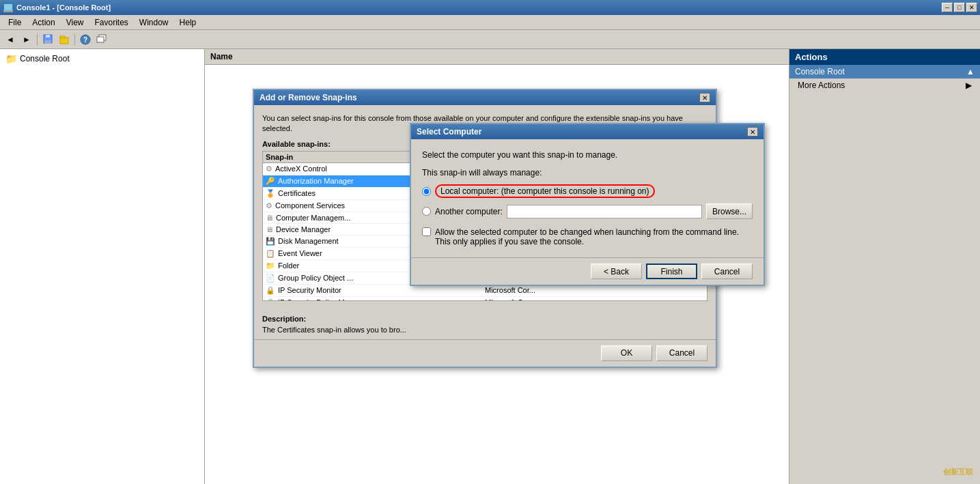 This screenshot has height=484, width=980. Describe the element at coordinates (44, 23) in the screenshot. I see `menu-action: Action` at that location.